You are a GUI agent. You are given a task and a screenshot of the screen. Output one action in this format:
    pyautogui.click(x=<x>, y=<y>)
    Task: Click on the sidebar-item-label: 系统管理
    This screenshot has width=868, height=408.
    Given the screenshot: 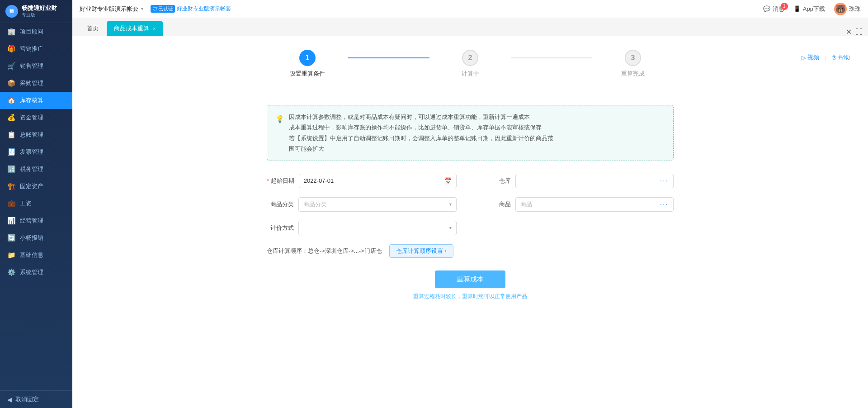 What is the action you would take?
    pyautogui.click(x=32, y=272)
    